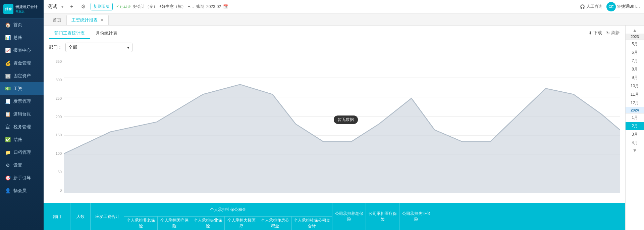 The width and height of the screenshot is (644, 230). I want to click on download-button: ⬇ 下载, so click(595, 33).